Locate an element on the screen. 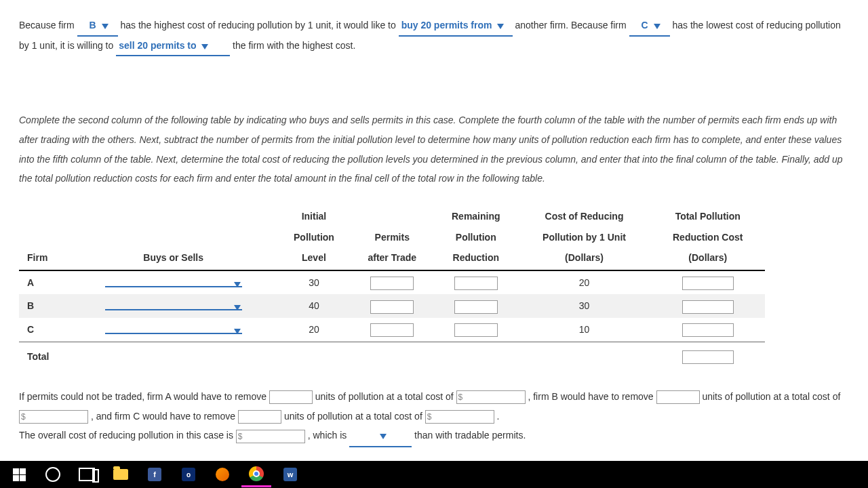 Image resolution: width=868 pixels, height=488 pixels. facebook-button: f is located at coordinates (155, 474).